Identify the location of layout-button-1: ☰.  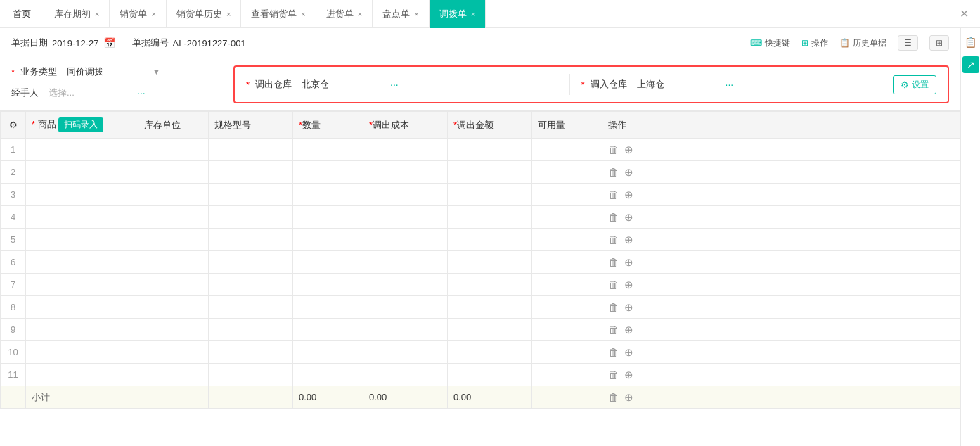
(908, 43).